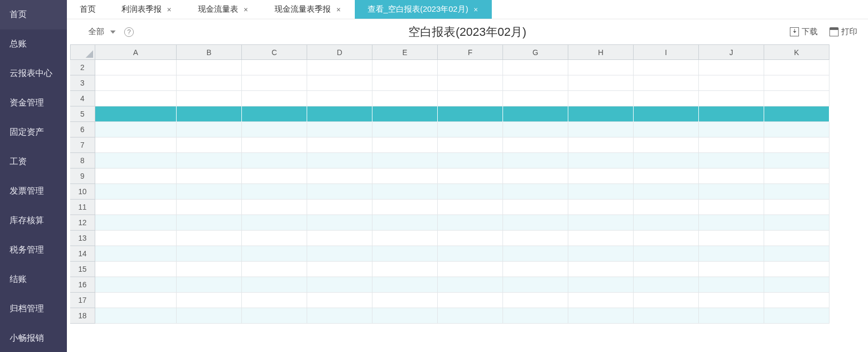  Describe the element at coordinates (209, 146) in the screenshot. I see `cell-B7` at that location.